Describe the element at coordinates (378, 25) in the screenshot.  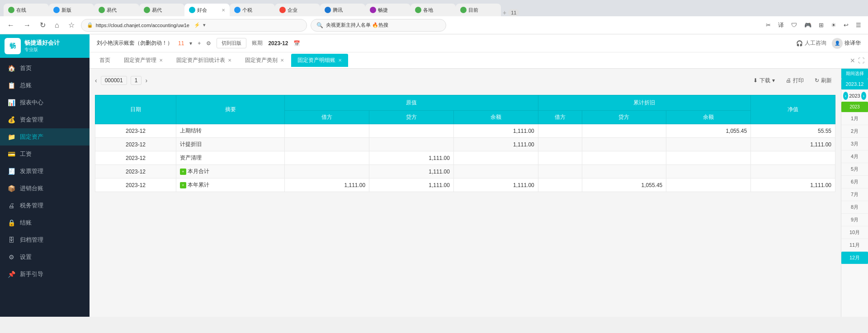
I see `search-bar: 🔍 央视更新主持人名单 🔥热搜` at that location.